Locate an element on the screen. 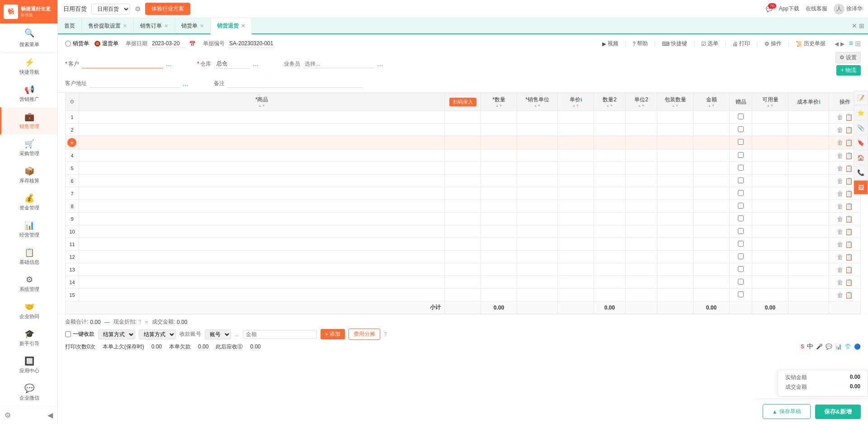  print-btn: 🖨 打印 is located at coordinates (741, 43).